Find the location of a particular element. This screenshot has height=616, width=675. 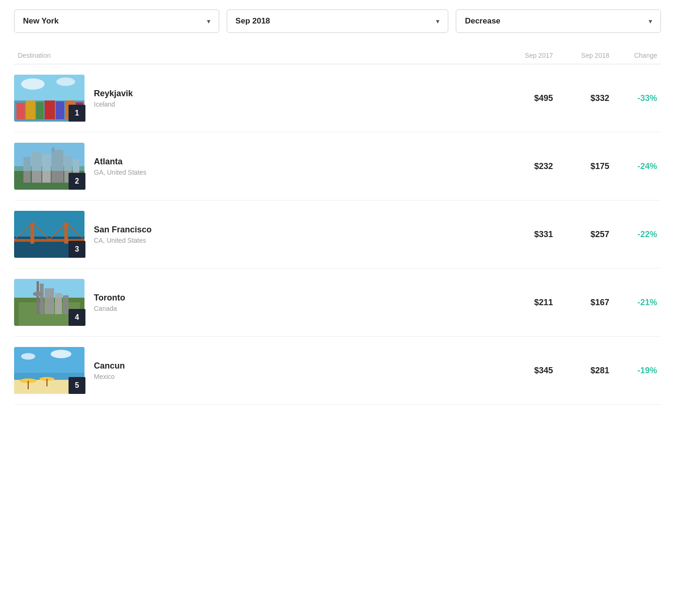

destination-name: San Francisco is located at coordinates (123, 230).